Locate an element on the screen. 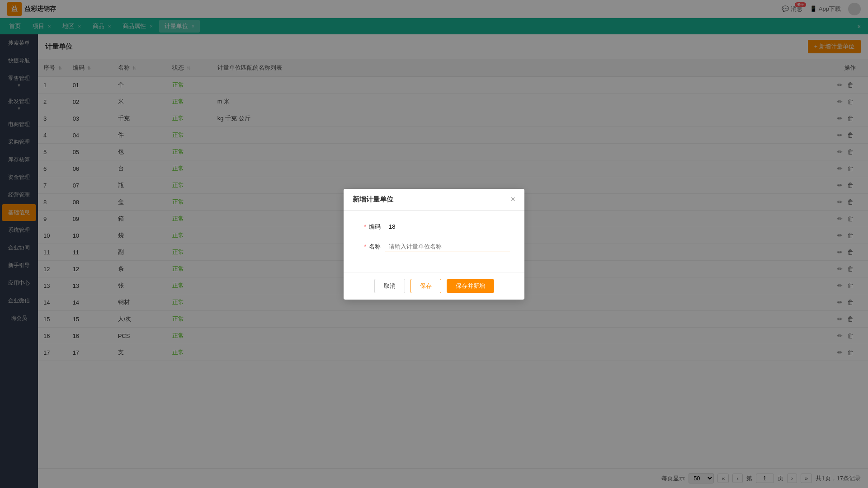 The width and height of the screenshot is (868, 488). modal-body: * 编码 * 名称 is located at coordinates (434, 241).